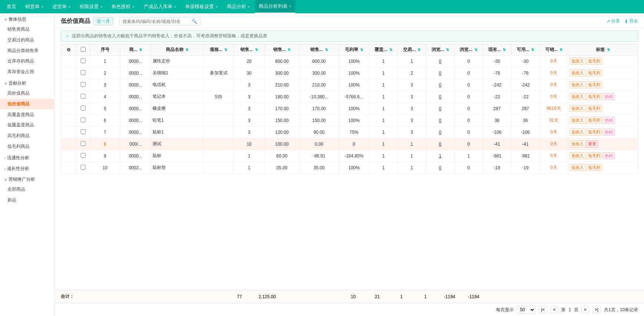 Image resolution: width=644 pixels, height=316 pixels. I want to click on sidebar-group-contribution: ∨ 贡献分析, so click(27, 83).